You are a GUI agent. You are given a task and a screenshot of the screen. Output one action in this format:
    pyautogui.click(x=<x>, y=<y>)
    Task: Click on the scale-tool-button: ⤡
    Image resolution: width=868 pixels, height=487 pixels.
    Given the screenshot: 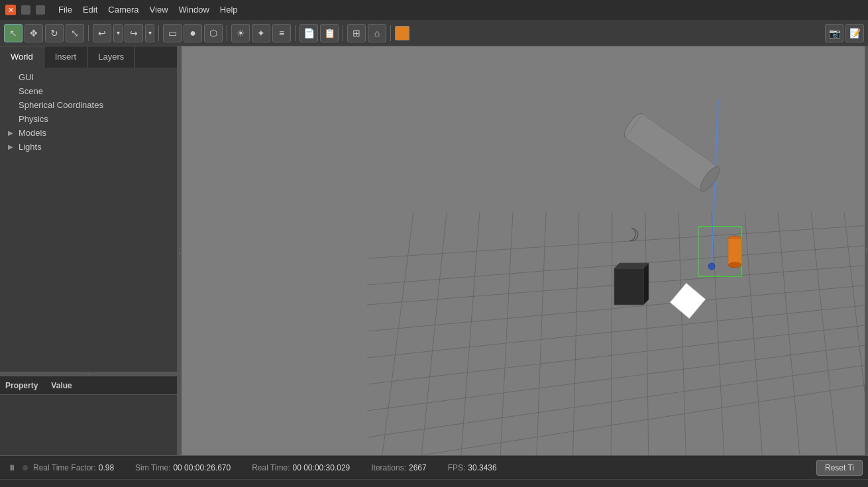 What is the action you would take?
    pyautogui.click(x=75, y=33)
    